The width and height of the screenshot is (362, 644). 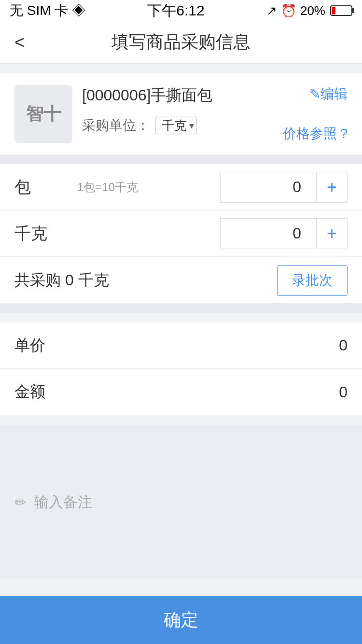 I want to click on edit-link: ✎编辑, so click(x=328, y=94).